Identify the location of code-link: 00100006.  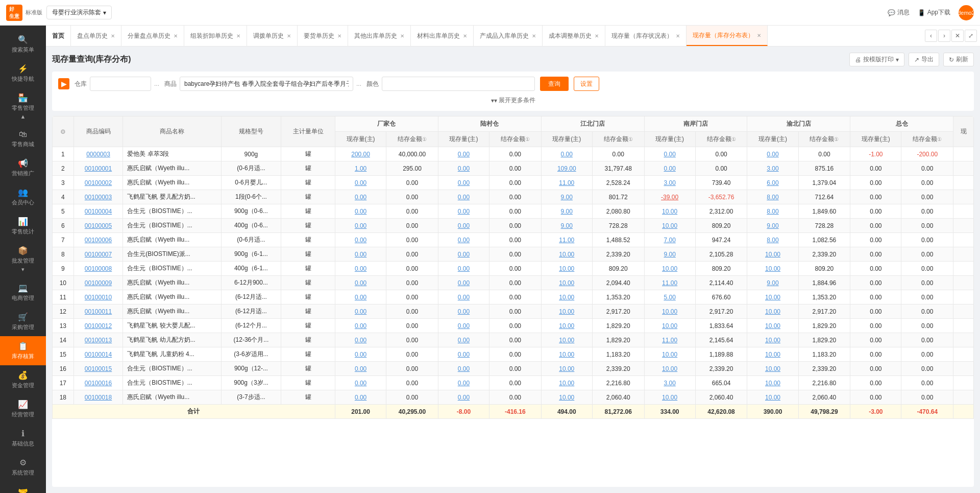
(98, 240).